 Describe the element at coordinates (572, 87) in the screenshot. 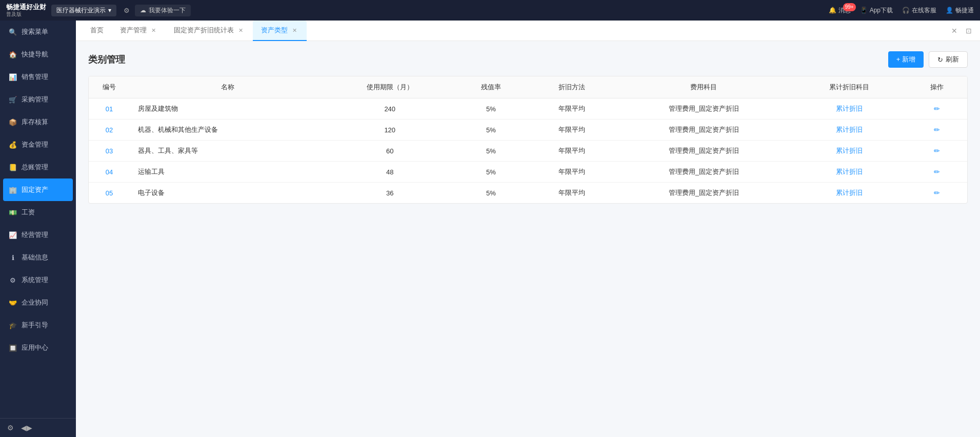

I see `col-method: 折旧方法` at that location.